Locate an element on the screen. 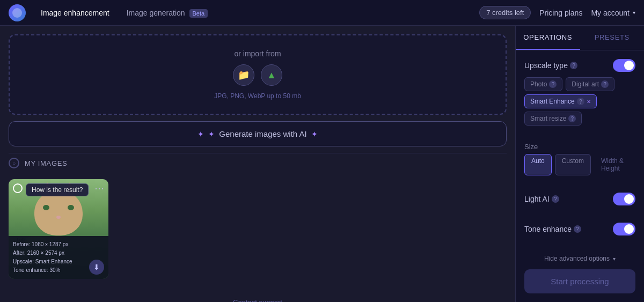 This screenshot has height=302, width=644. advanced-toggle-label: Hide advanced options is located at coordinates (577, 259).